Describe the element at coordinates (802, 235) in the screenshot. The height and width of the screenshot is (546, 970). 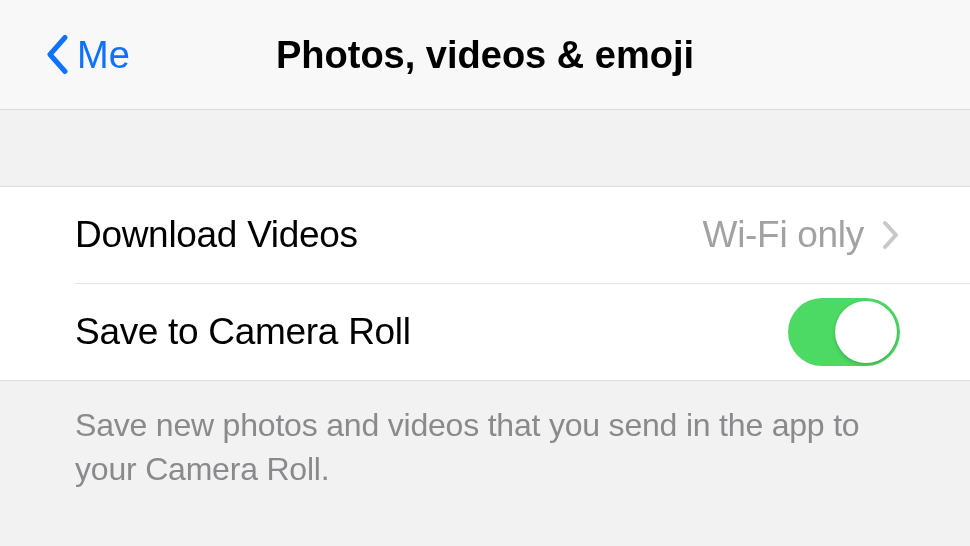
I see `row-right: Wi-Fi only` at that location.